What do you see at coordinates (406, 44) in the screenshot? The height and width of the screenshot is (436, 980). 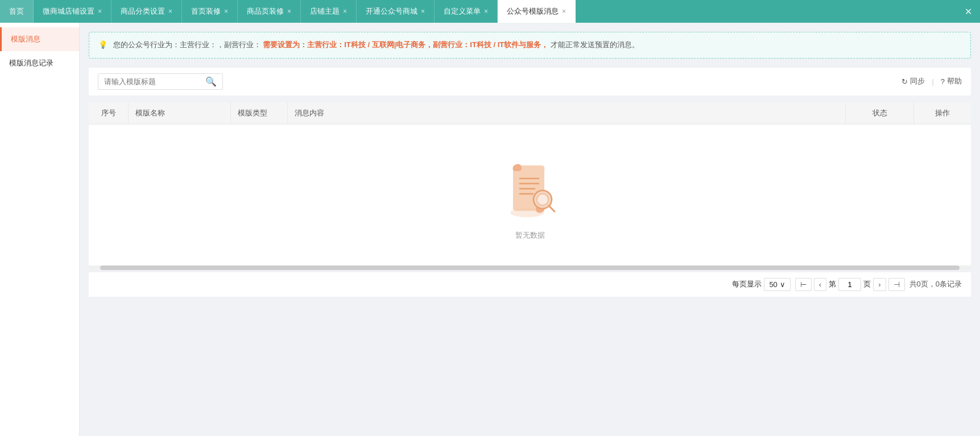 I see `notice-highlight: 需要设置为：主营行业：IT科技 / 互联网|电子商务，副营行业：IT科技 / I…` at bounding box center [406, 44].